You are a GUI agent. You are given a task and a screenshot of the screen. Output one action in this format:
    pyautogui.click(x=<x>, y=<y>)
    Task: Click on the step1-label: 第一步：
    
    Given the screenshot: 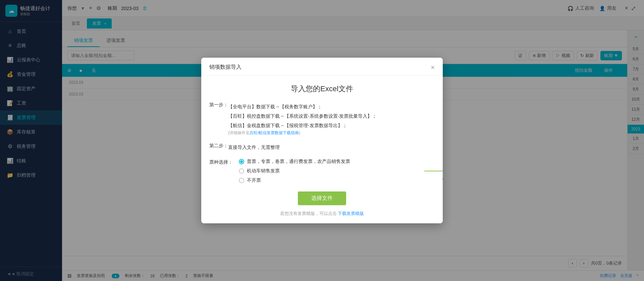 What is the action you would take?
    pyautogui.click(x=219, y=117)
    